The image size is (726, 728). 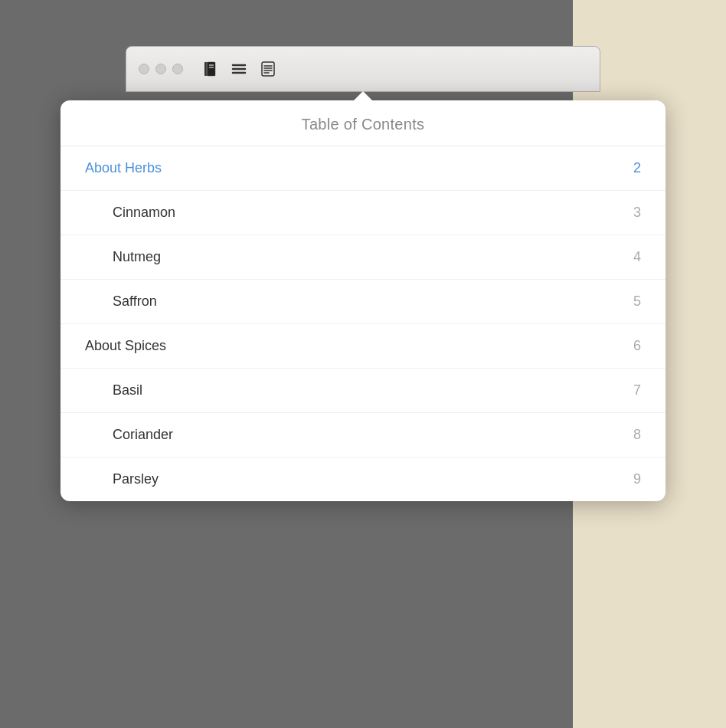 What do you see at coordinates (363, 391) in the screenshot?
I see `toc-item-basil: Basil 7` at bounding box center [363, 391].